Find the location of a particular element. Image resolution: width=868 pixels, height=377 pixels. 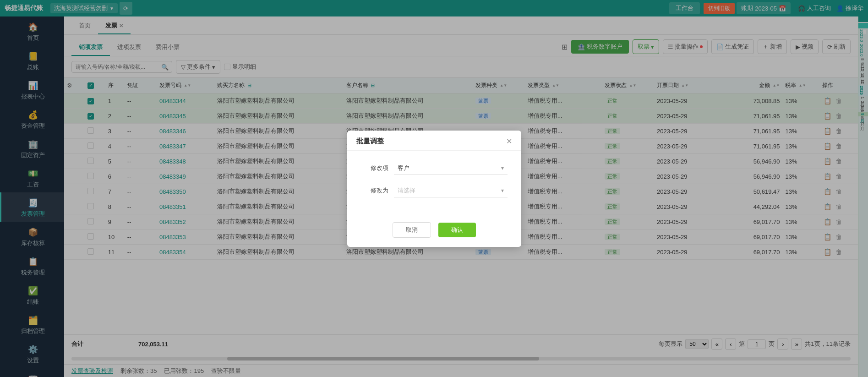

field-label: 修改项 is located at coordinates (375, 168).